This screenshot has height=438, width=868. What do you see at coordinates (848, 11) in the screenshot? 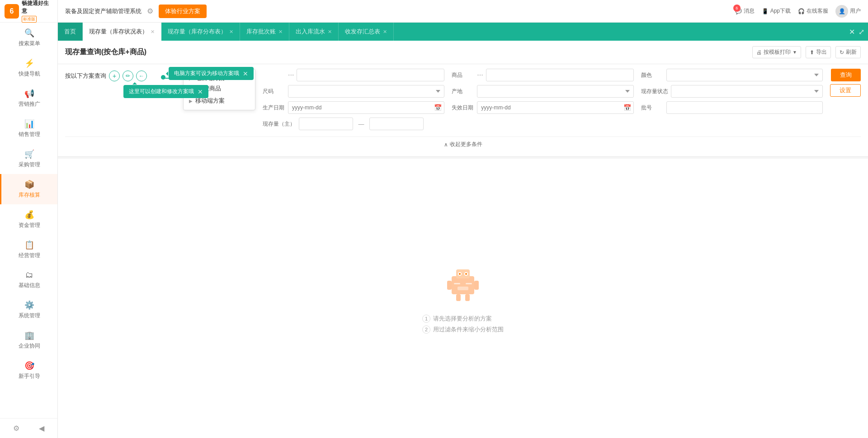
I see `user-menu: 👤 用户` at bounding box center [848, 11].